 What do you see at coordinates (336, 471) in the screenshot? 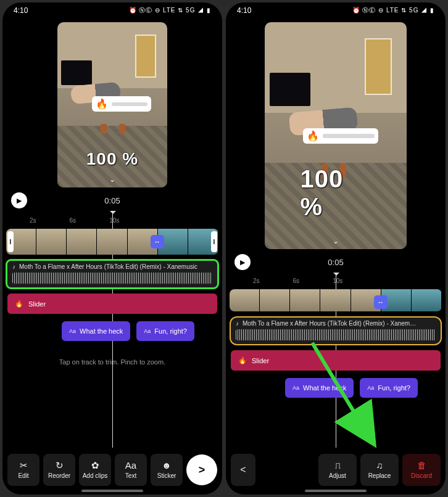
I see `bottom-toolbar: < ⎍ Adjust ♫ Replace 🗑 Discard` at bounding box center [336, 471].